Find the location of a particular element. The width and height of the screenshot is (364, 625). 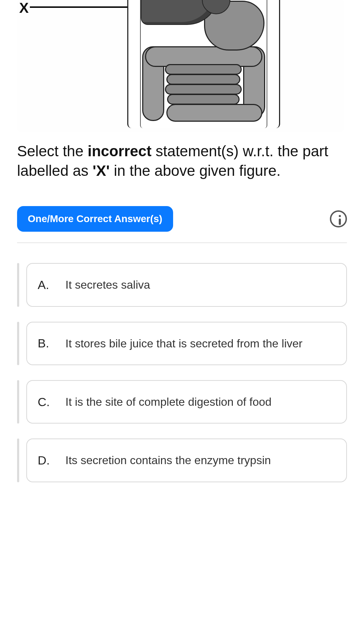

figure-label-x: X is located at coordinates (24, 8).